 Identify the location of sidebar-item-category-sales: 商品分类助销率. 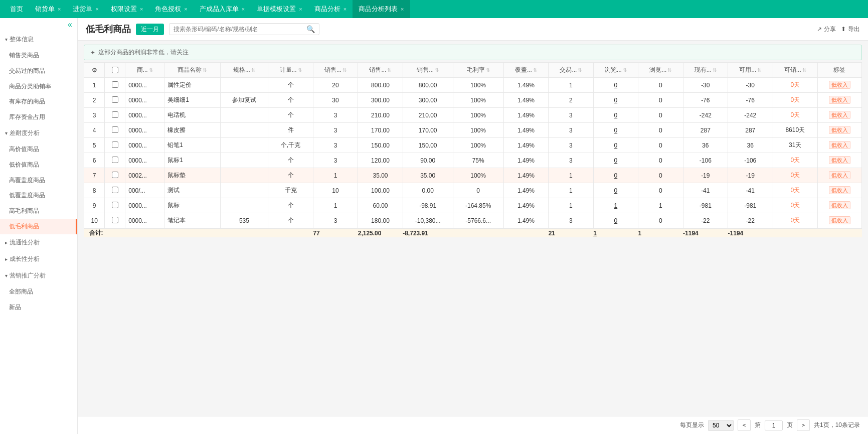
(39, 86).